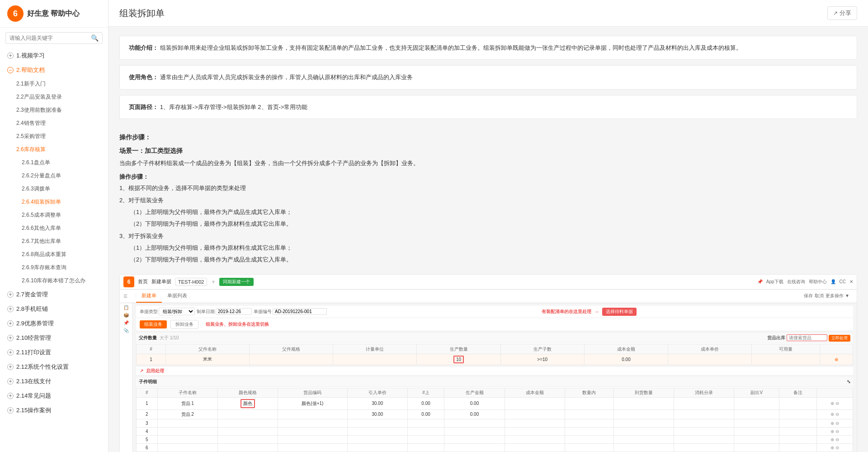 This screenshot has height=452, width=868. I want to click on sidebar-item-label: 2.14常见问题, so click(33, 396).